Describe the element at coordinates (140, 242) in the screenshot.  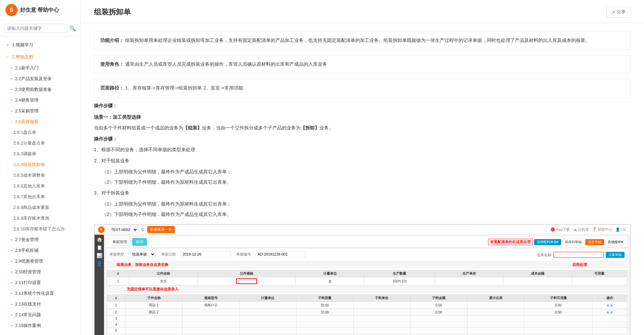
I see `app-tab-new: 新增` at that location.